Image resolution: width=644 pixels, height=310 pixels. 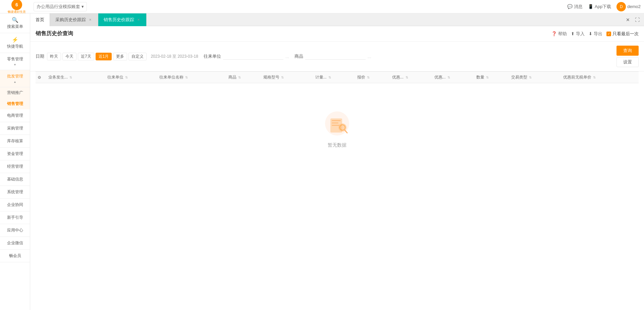 I want to click on query-button: 查询, so click(x=628, y=51).